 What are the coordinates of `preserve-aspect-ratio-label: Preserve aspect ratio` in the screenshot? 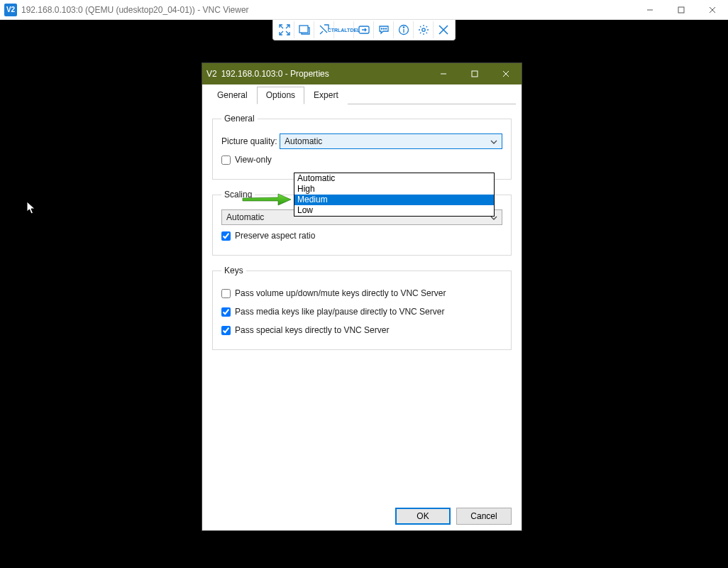 It's located at (275, 236).